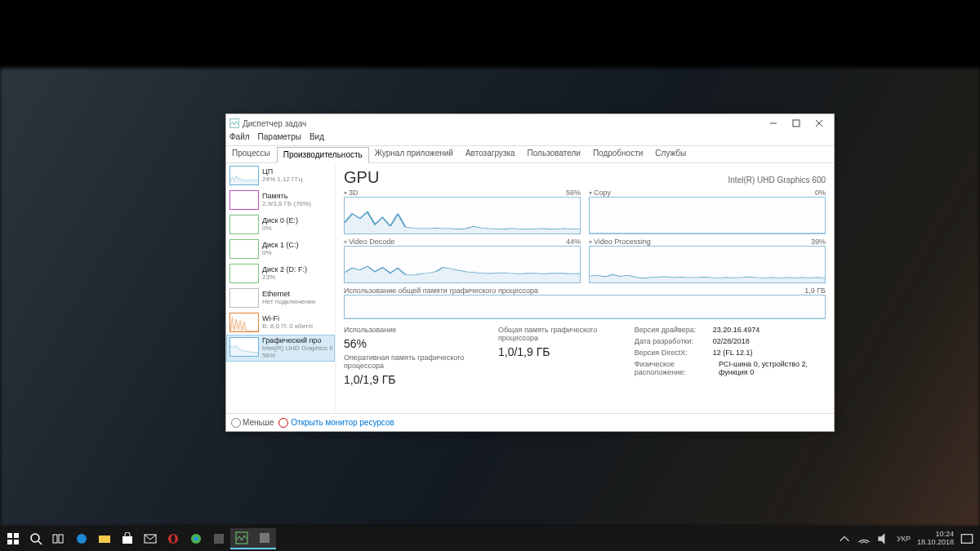  Describe the element at coordinates (671, 330) in the screenshot. I see `stat-key: Версия драйвера:` at that location.